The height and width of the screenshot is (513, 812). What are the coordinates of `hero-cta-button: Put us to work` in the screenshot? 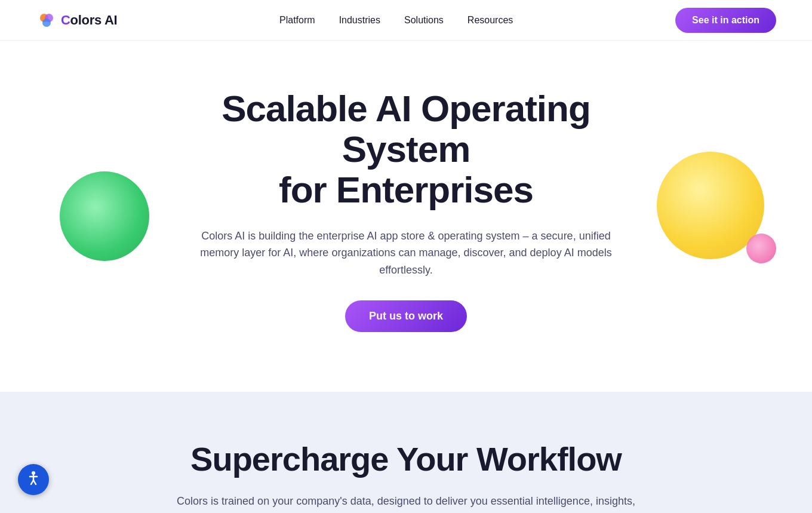 It's located at (406, 317).